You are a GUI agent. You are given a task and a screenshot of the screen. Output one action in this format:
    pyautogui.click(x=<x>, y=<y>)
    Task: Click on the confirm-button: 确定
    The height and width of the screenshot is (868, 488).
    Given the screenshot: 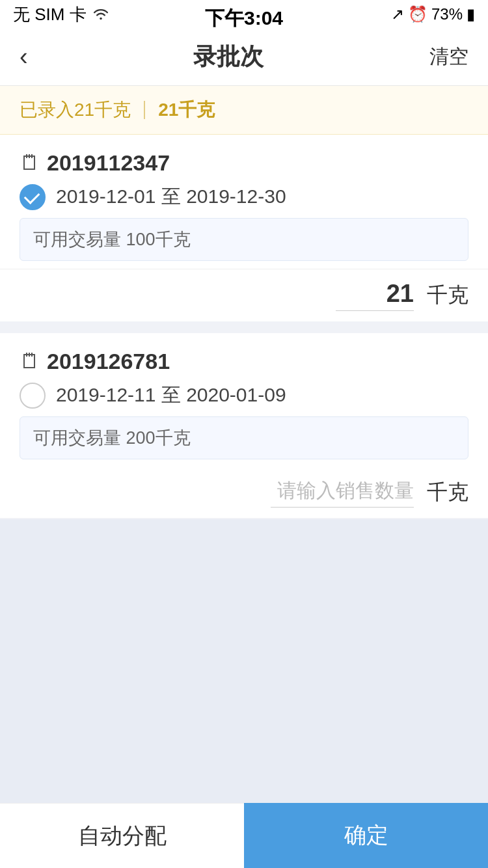 What is the action you would take?
    pyautogui.click(x=366, y=835)
    